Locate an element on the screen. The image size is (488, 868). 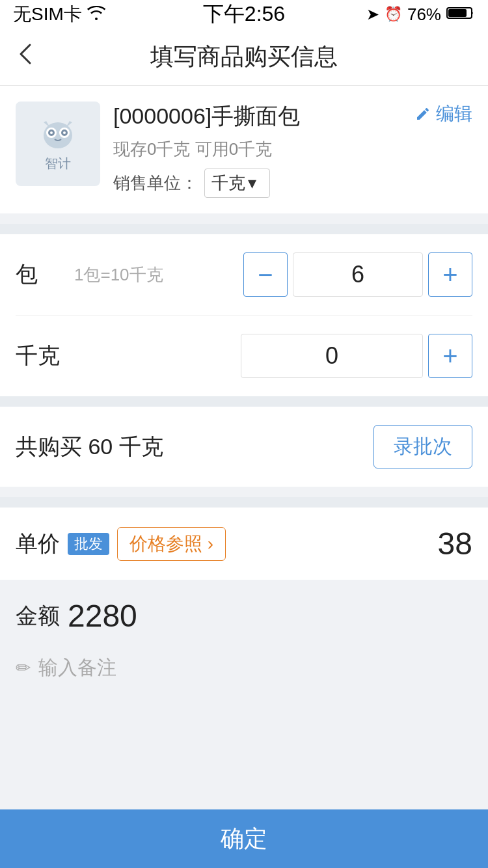
unit-value: 千克 is located at coordinates (228, 183).